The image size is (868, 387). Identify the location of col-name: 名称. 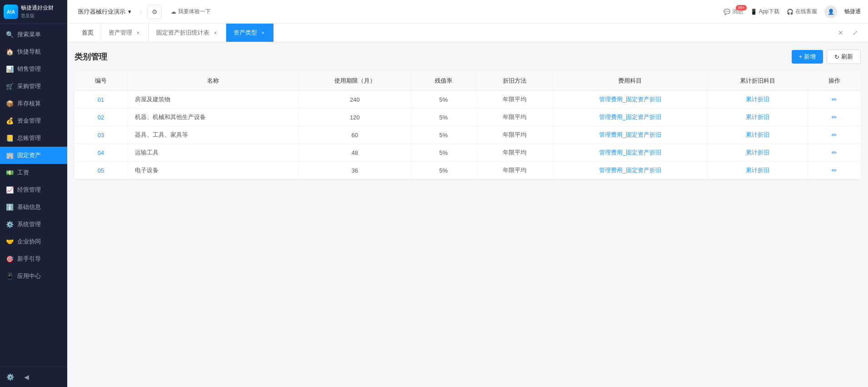
(213, 81).